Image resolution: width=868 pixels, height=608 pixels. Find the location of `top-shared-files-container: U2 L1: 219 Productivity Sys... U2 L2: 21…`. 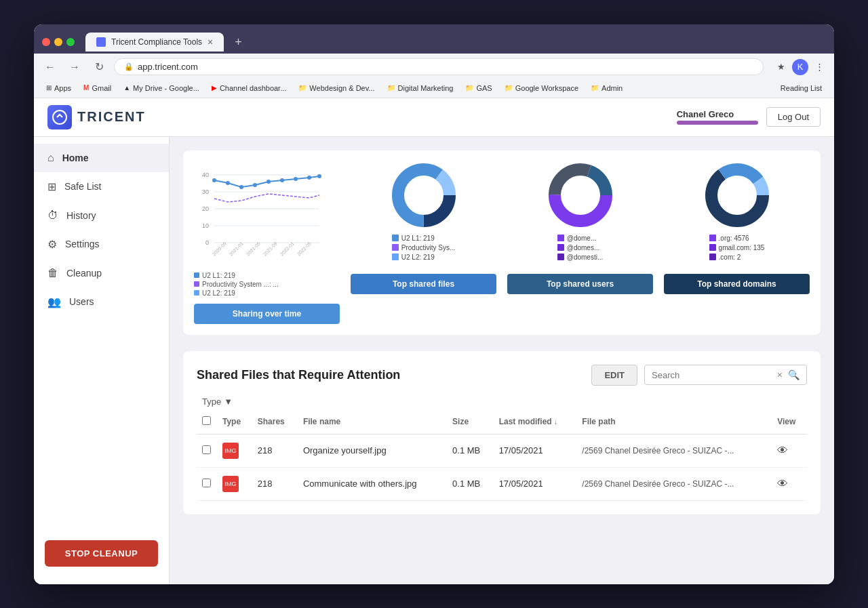

top-shared-files-container: U2 L1: 219 Productivity Sys... U2 L2: 21… is located at coordinates (423, 228).